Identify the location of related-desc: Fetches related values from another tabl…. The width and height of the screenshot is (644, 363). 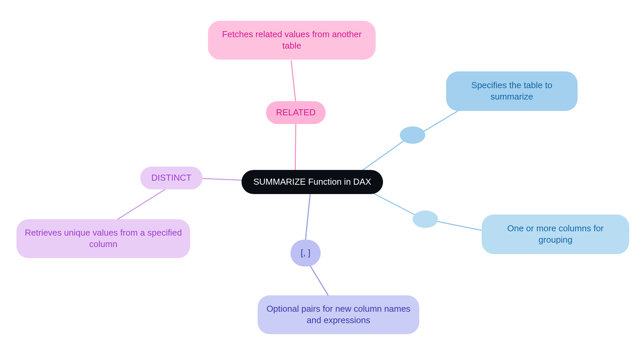
(292, 40).